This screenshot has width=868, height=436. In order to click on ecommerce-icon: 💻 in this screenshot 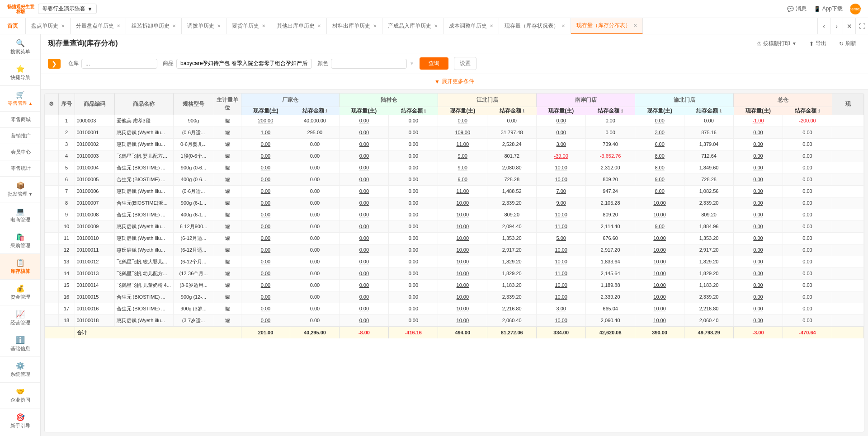, I will do `click(20, 211)`.